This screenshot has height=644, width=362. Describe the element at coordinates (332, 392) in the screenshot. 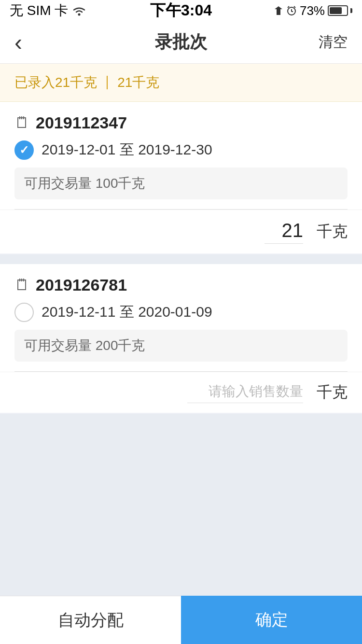

I see `quantity-unit-2: 千克` at that location.